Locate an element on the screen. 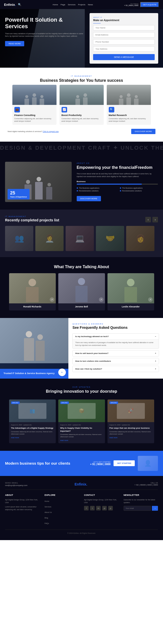  social-facebook-icon: f is located at coordinates (86, 508).